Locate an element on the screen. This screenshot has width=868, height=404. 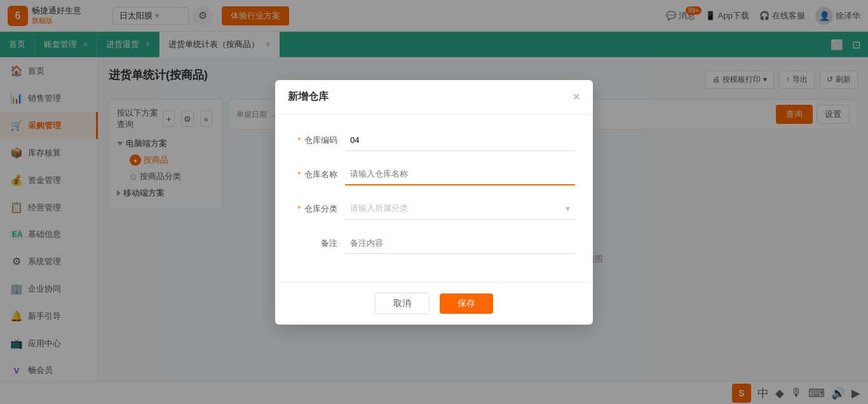
remark-input is located at coordinates (460, 243).